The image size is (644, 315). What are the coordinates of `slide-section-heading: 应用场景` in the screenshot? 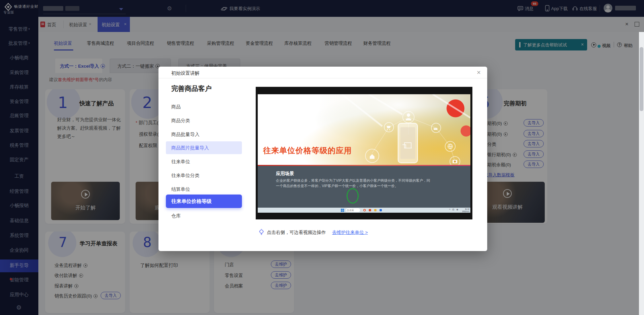 It's located at (285, 174).